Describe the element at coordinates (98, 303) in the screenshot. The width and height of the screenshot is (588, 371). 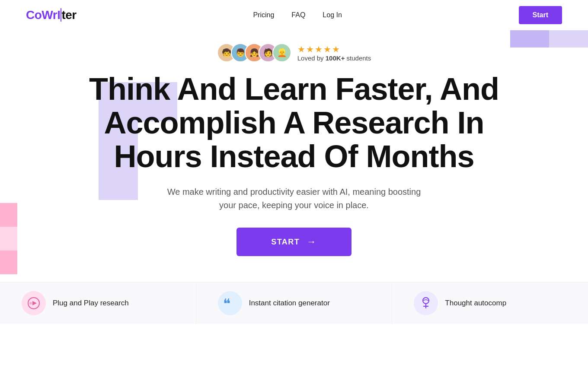
I see `feature-plug-play: Plug and Play research` at that location.